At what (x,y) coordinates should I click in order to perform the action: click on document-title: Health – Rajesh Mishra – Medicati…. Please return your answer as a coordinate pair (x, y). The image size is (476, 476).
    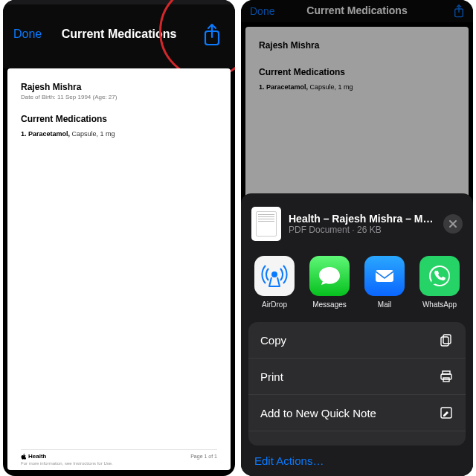
    Looking at the image, I should click on (362, 219).